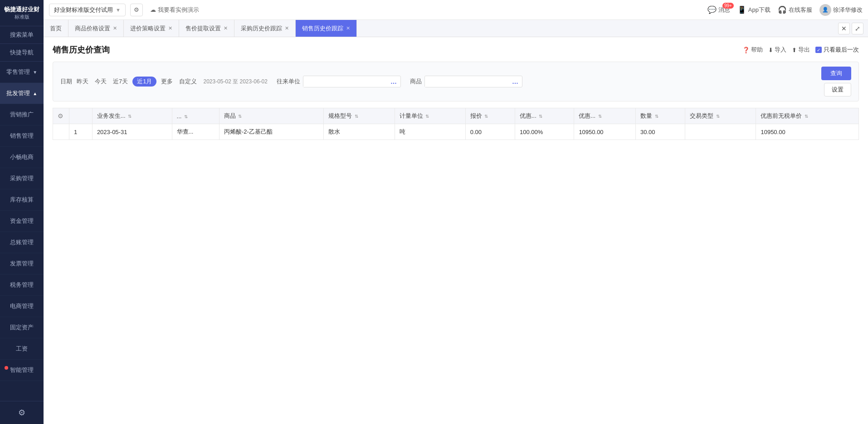 The width and height of the screenshot is (868, 424). I want to click on date-options: 昨天 今天 近7天 近1月 更多 自定义, so click(137, 82).